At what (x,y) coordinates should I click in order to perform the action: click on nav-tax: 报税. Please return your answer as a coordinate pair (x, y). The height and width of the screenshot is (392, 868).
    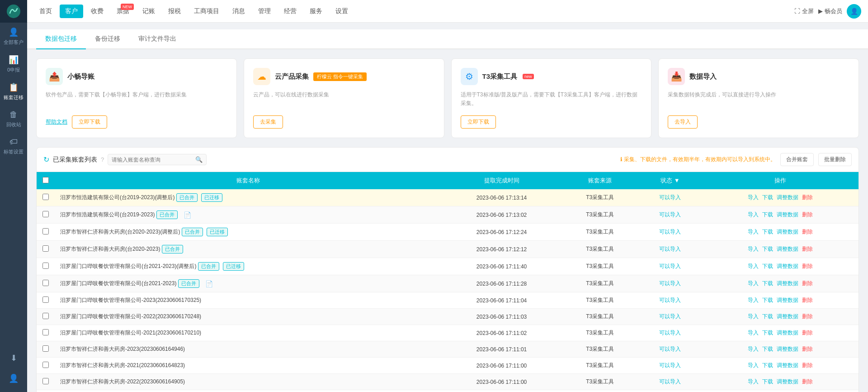
    Looking at the image, I should click on (175, 11).